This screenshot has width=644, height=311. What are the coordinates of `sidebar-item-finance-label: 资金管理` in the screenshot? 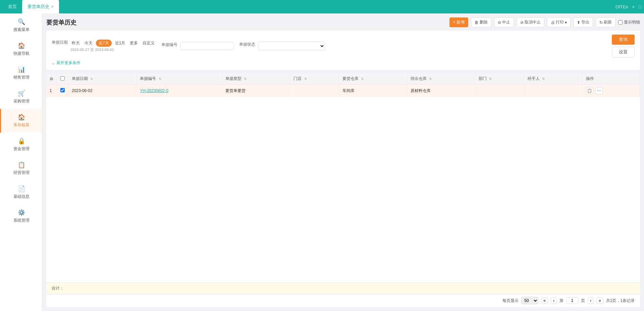 It's located at (21, 149).